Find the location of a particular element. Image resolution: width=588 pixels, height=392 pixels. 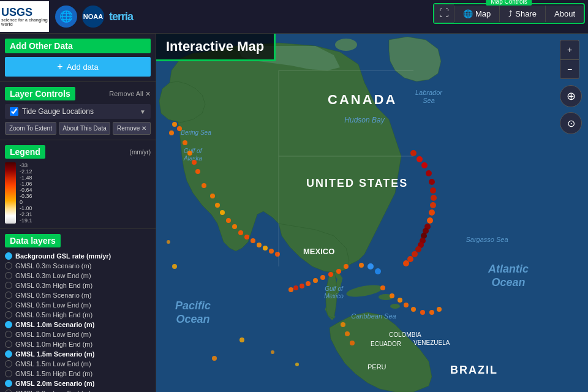

terria-logo: terria is located at coordinates (121, 17).